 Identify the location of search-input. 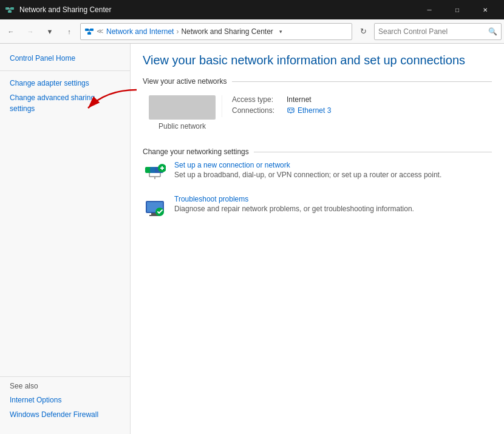
(434, 32).